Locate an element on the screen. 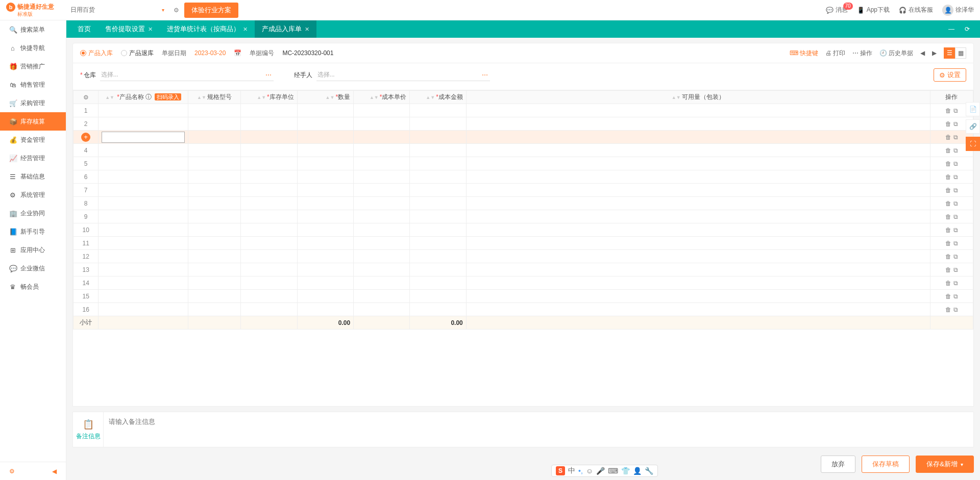 The width and height of the screenshot is (980, 480). settings-button: ⚙ 设置 is located at coordinates (950, 75).